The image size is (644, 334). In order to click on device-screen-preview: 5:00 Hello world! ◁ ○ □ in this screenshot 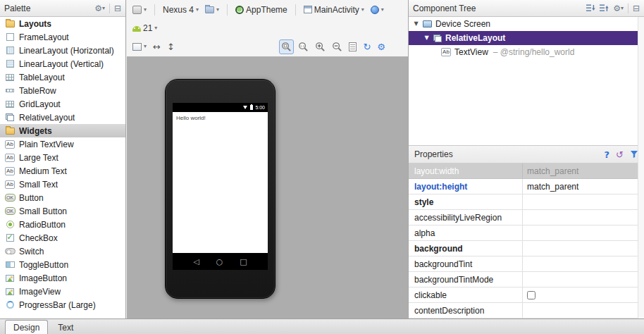, I will do `click(220, 186)`.